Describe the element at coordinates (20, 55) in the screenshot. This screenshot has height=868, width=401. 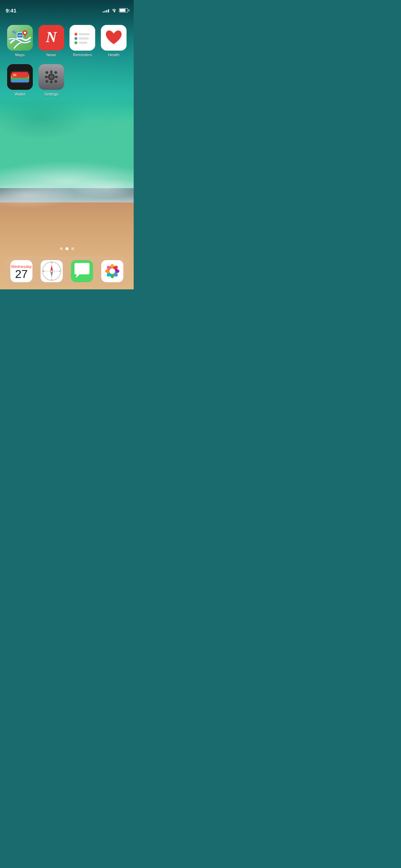
I see `maps-label: Maps` at that location.